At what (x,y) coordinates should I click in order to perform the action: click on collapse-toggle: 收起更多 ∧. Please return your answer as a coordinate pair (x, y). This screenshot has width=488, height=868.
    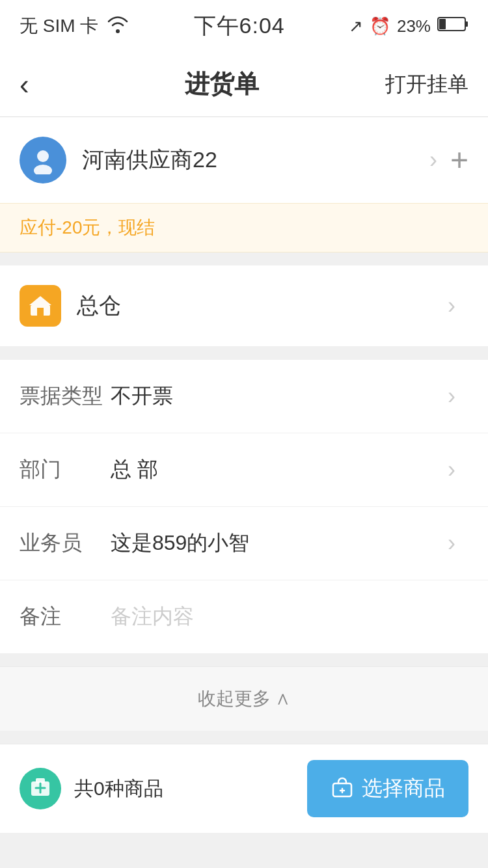
    Looking at the image, I should click on (244, 699).